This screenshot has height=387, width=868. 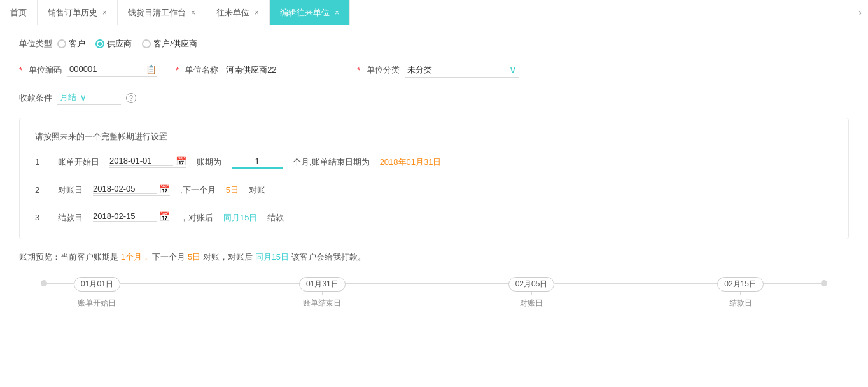 What do you see at coordinates (233, 13) in the screenshot?
I see `tab-partner-label: 往来单位` at bounding box center [233, 13].